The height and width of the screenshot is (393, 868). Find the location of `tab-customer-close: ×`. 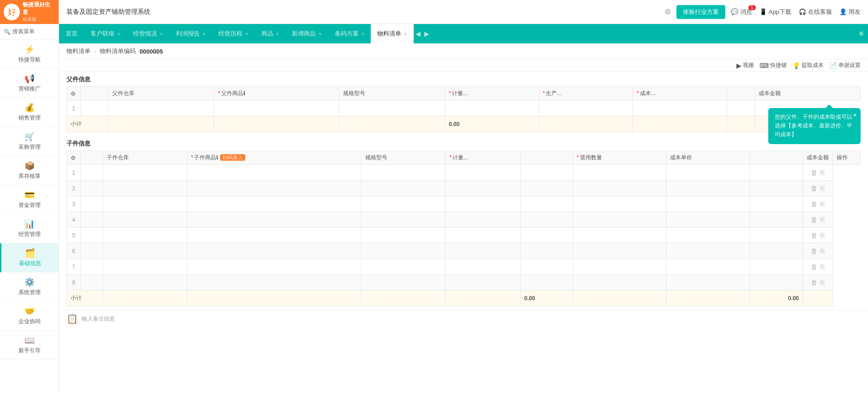

tab-customer-close: × is located at coordinates (119, 34).